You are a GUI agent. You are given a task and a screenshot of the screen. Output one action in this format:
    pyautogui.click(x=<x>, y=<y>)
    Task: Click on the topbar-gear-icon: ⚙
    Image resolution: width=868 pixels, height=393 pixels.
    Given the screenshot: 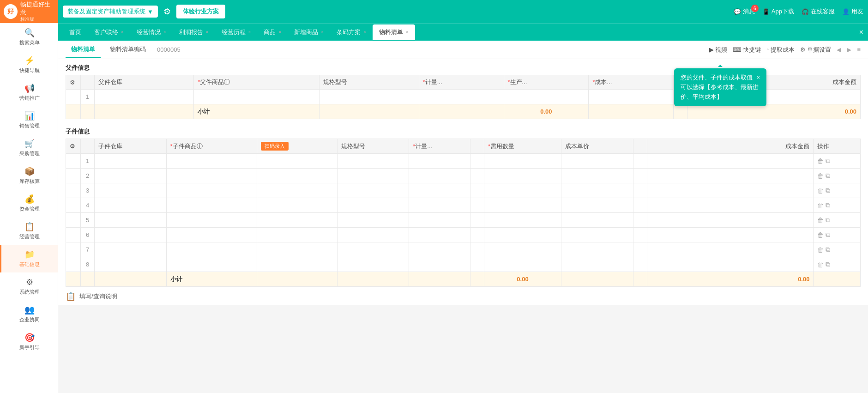 What is the action you would take?
    pyautogui.click(x=167, y=12)
    